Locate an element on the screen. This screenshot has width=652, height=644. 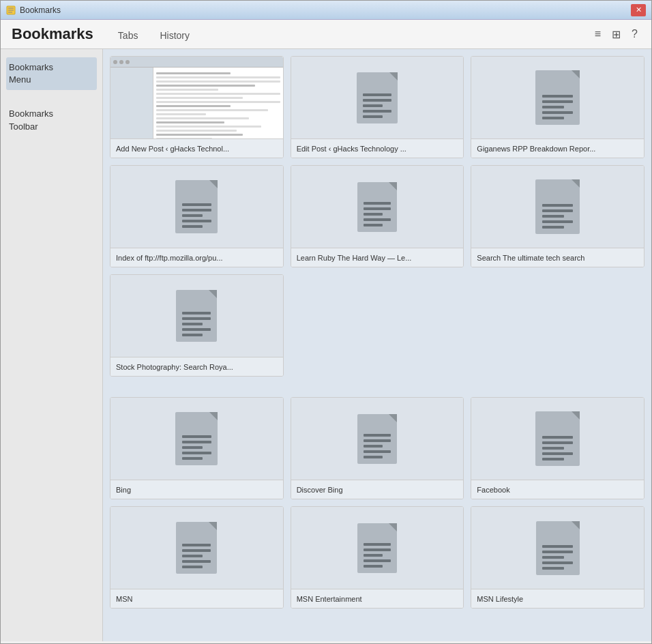
list-item: Bing is located at coordinates (196, 448).